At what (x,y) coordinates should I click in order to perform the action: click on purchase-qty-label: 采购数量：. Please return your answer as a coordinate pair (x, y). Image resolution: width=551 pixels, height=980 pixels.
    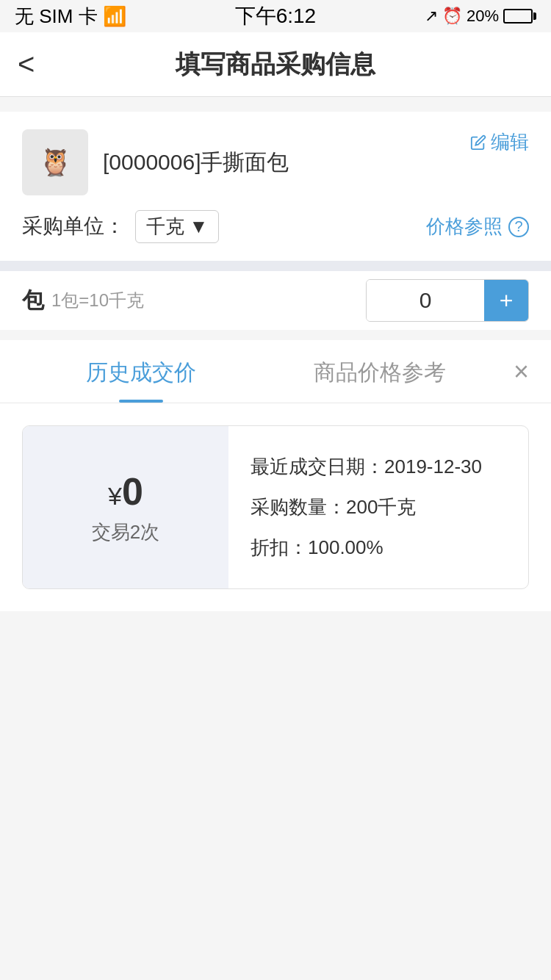
    Looking at the image, I should click on (298, 507).